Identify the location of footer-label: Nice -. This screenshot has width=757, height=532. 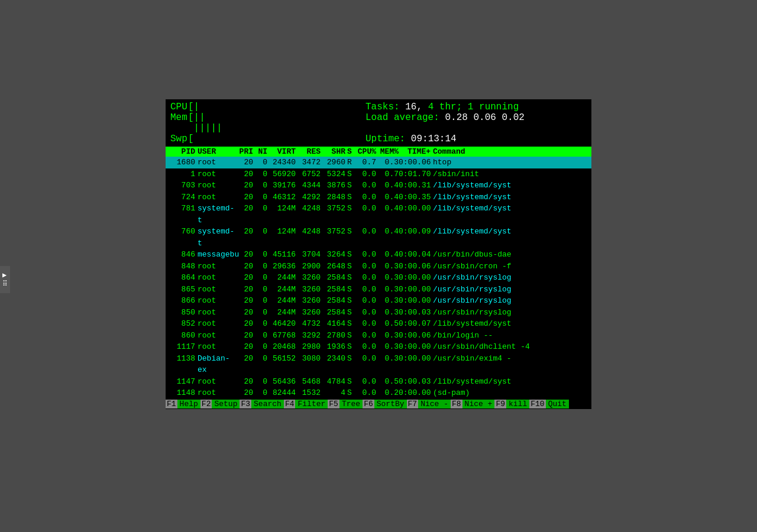
(434, 404).